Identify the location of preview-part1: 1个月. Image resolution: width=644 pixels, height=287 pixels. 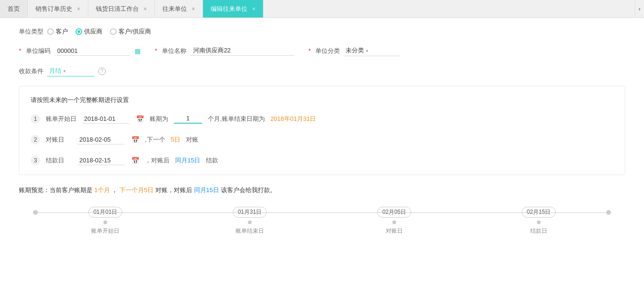
(102, 190).